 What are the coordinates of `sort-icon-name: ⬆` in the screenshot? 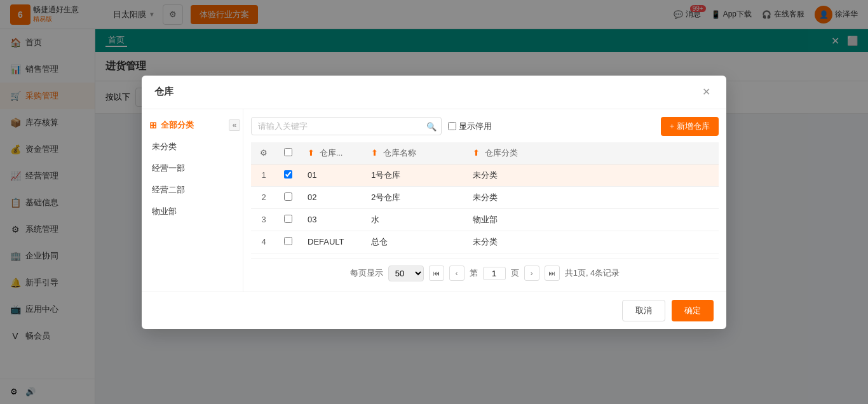 It's located at (375, 152).